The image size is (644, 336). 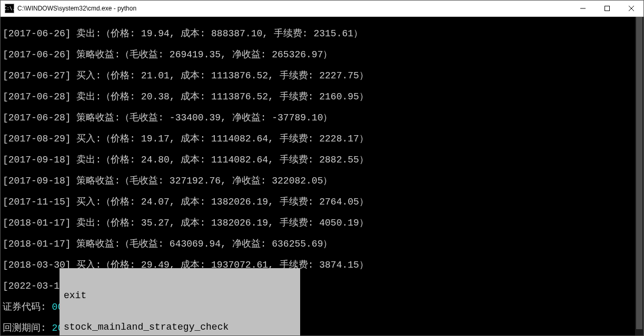 I want to click on cmd-icon: C:\., so click(x=9, y=8).